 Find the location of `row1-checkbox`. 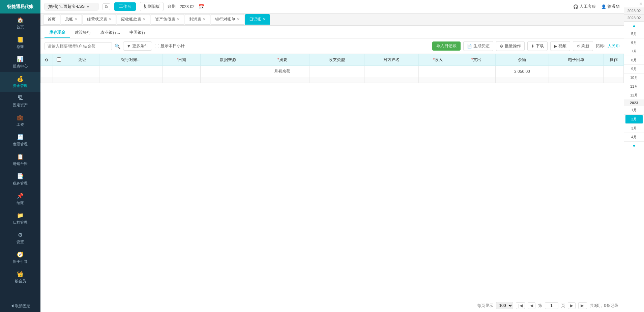

row1-checkbox is located at coordinates (59, 72).